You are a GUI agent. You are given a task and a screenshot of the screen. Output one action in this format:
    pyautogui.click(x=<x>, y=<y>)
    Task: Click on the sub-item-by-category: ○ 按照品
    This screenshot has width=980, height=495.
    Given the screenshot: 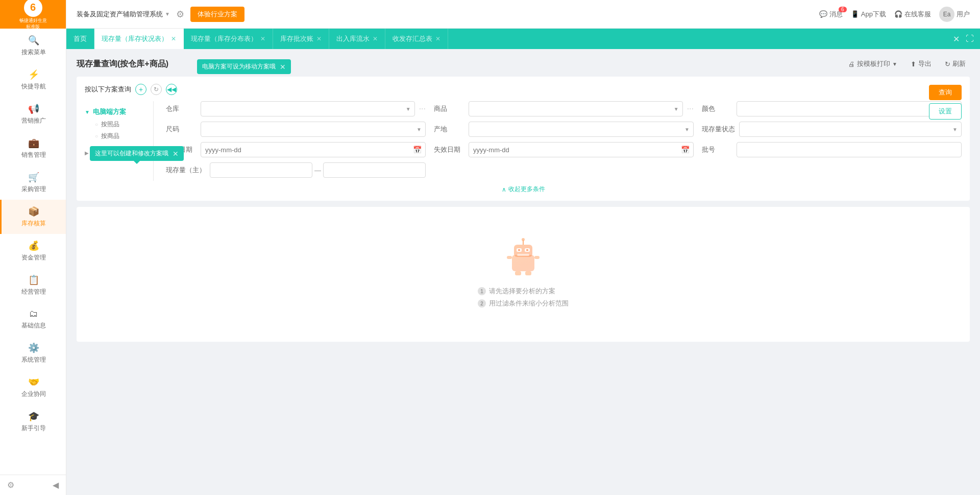 What is the action you would take?
    pyautogui.click(x=118, y=125)
    